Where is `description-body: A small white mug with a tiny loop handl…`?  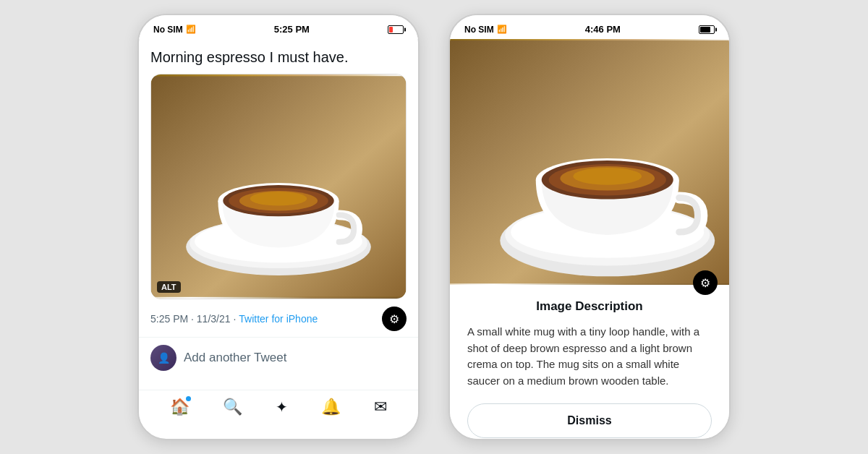 description-body: A small white mug with a tiny loop handl… is located at coordinates (590, 356).